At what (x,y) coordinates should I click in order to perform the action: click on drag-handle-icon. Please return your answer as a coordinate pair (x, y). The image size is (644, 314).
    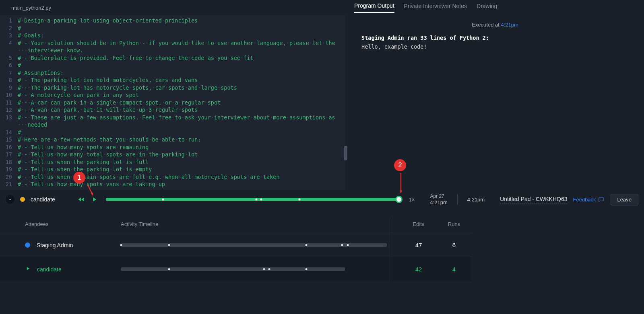
    Looking at the image, I should click on (346, 153).